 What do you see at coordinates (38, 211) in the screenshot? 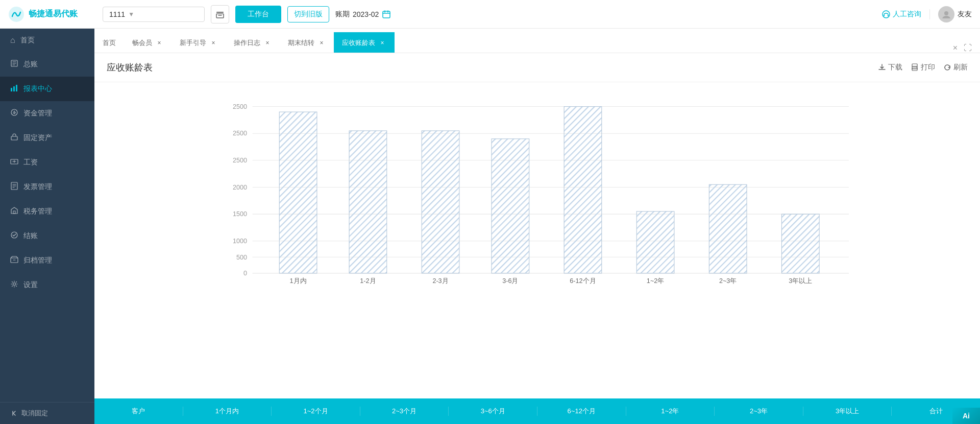
I see `sidebar-item-label: 税务管理` at bounding box center [38, 211].